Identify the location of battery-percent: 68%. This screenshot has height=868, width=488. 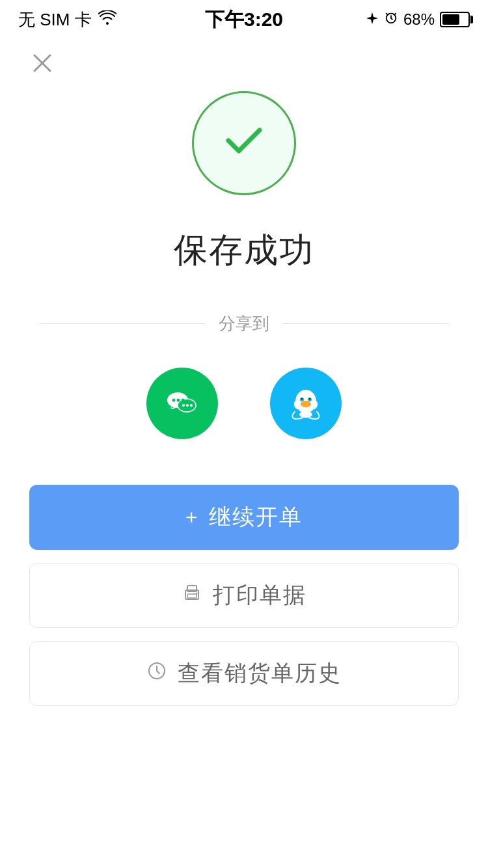
(419, 20).